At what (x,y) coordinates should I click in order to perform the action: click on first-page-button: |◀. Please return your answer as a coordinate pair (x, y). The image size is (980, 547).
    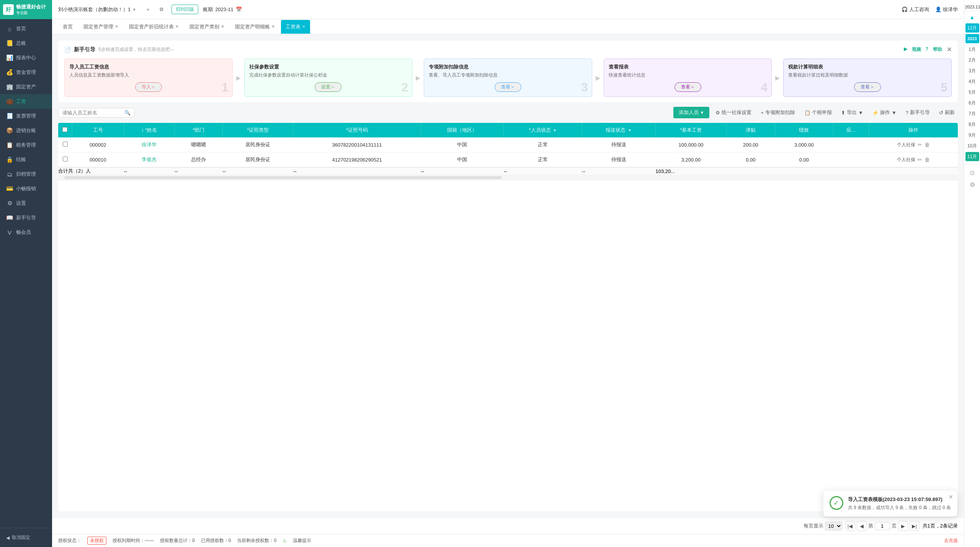
    Looking at the image, I should click on (850, 526).